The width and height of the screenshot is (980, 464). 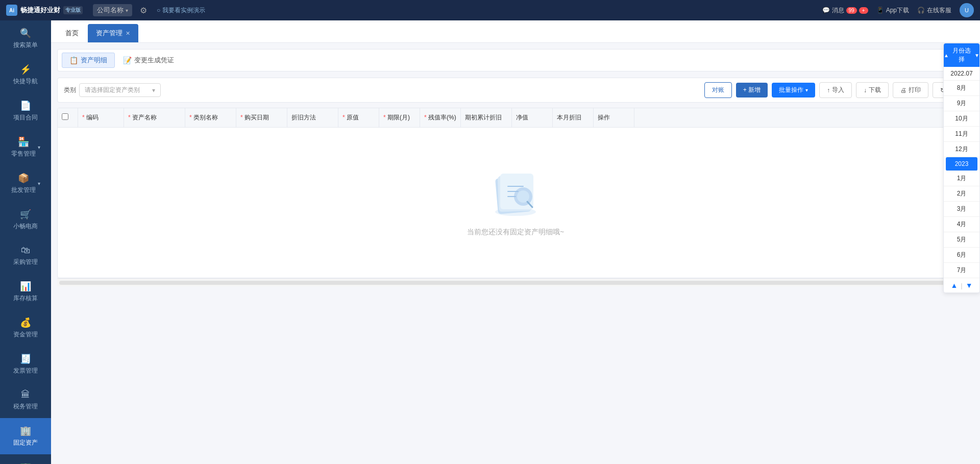 I want to click on app-icon: 📱, so click(x=880, y=10).